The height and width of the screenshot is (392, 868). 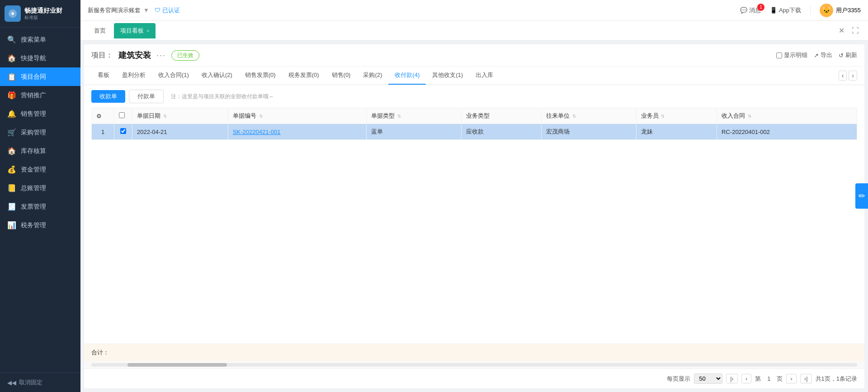 I want to click on user-avatar: 🐱, so click(x=826, y=10).